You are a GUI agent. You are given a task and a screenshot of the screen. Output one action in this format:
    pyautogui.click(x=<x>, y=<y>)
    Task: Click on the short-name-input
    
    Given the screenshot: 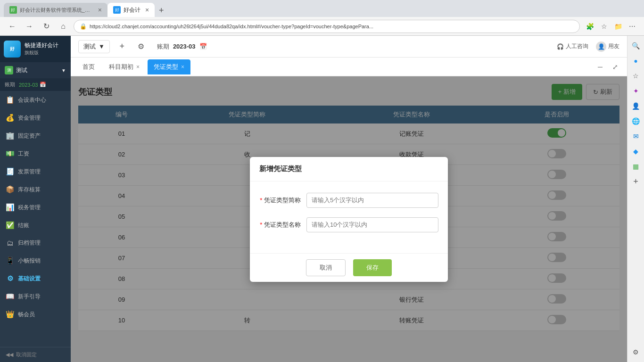 What is the action you would take?
    pyautogui.click(x=372, y=200)
    